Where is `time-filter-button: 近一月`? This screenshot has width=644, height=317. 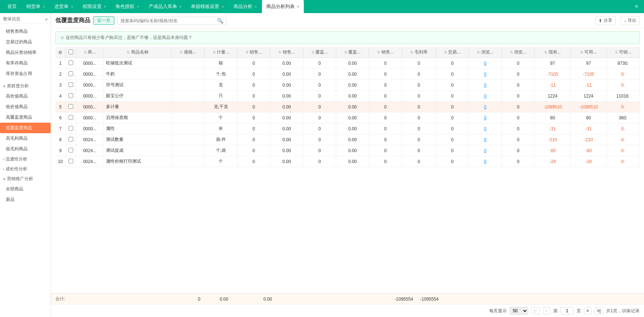 time-filter-button: 近一月 is located at coordinates (104, 20).